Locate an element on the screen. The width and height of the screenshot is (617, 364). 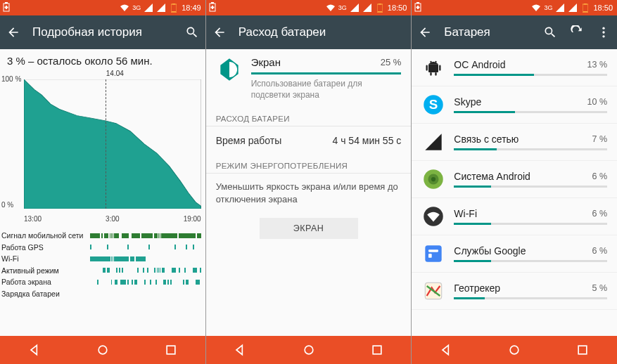
summary-text: 3 % – осталось около 56 мин. is located at coordinates (103, 59).